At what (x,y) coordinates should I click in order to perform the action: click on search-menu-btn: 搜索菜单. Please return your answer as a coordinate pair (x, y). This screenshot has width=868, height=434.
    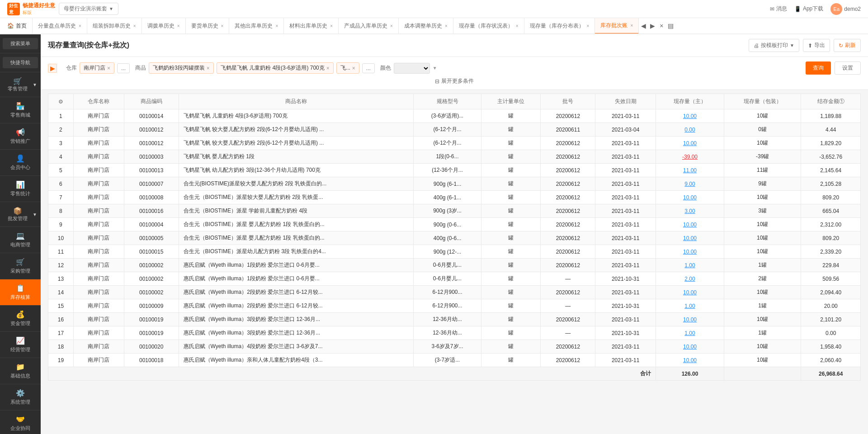
    Looking at the image, I should click on (20, 43).